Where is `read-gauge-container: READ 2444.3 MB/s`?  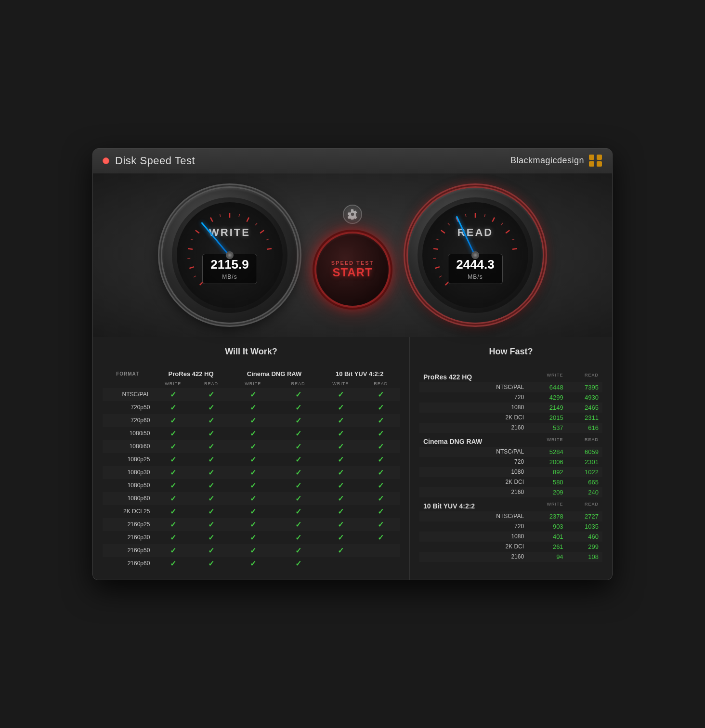
read-gauge-container: READ 2444.3 MB/s is located at coordinates (475, 255).